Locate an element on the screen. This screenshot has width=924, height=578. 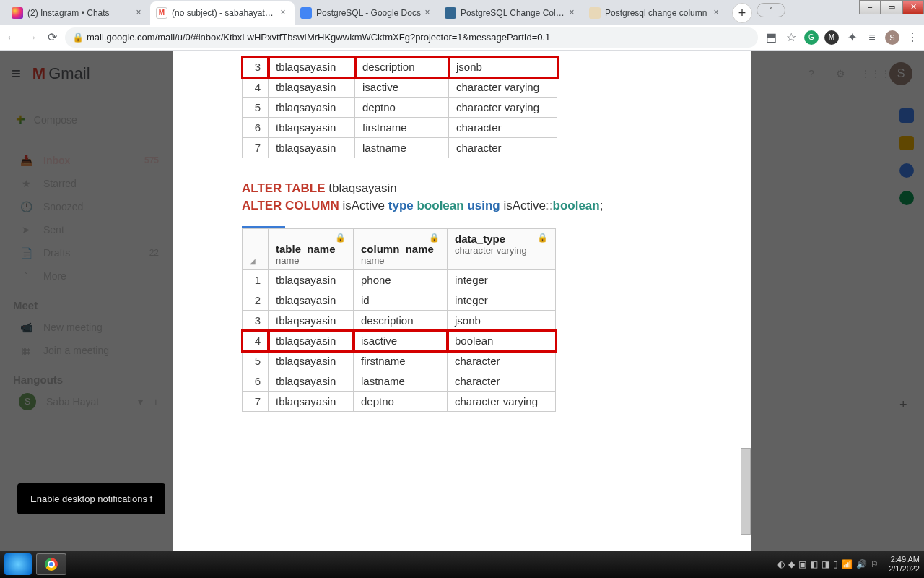
column-header: 🔒 column_name name is located at coordinates (401, 250).